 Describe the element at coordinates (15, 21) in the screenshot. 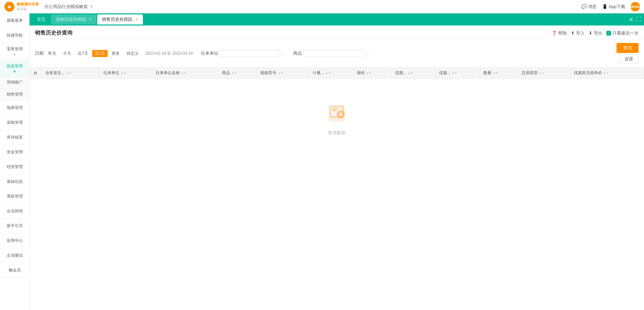

I see `search-menu-label: 搜索菜单` at that location.